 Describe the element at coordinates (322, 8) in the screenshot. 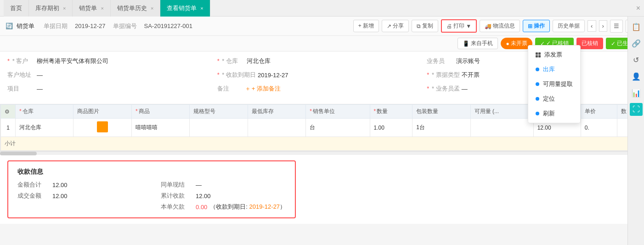

I see `tab-bar: 首页 库存期初 × 销货单 × 销货单历史 × 查看销货单 × ×` at that location.